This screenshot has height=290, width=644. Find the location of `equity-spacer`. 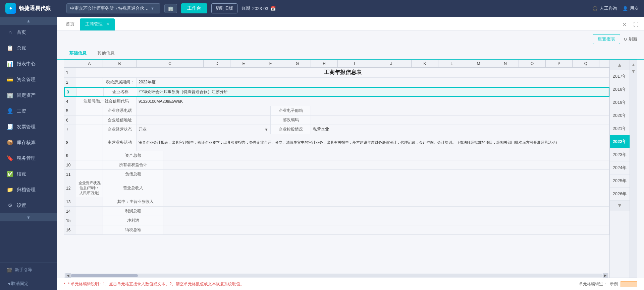

equity-spacer is located at coordinates (90, 165).